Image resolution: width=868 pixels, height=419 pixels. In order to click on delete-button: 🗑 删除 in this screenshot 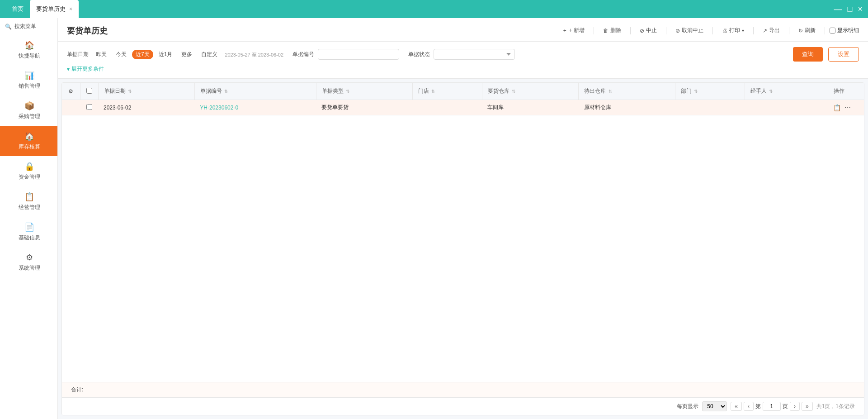, I will do `click(612, 31)`.